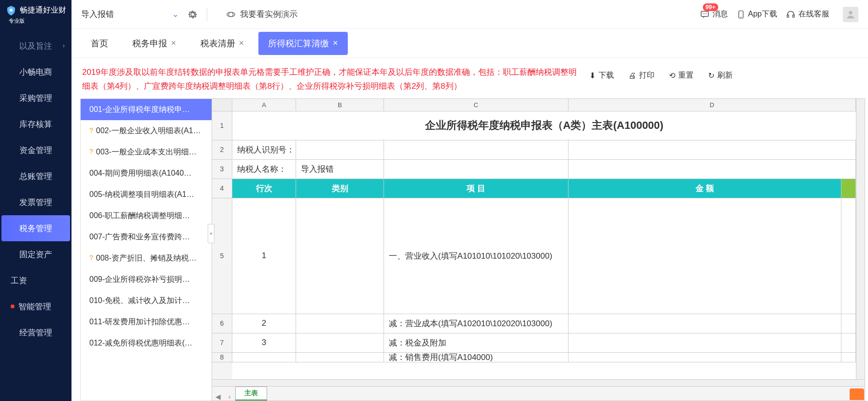  Describe the element at coordinates (476, 256) in the screenshot. I see `cell: 一、营业收入(填写A101010\101020\103000)` at that location.